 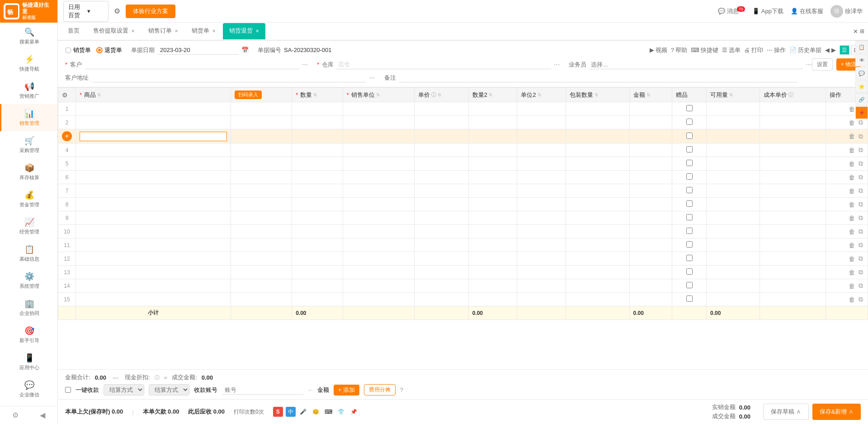 What do you see at coordinates (29, 389) in the screenshot?
I see `sidebar-item-wechat: 💬 企业微信` at bounding box center [29, 389].